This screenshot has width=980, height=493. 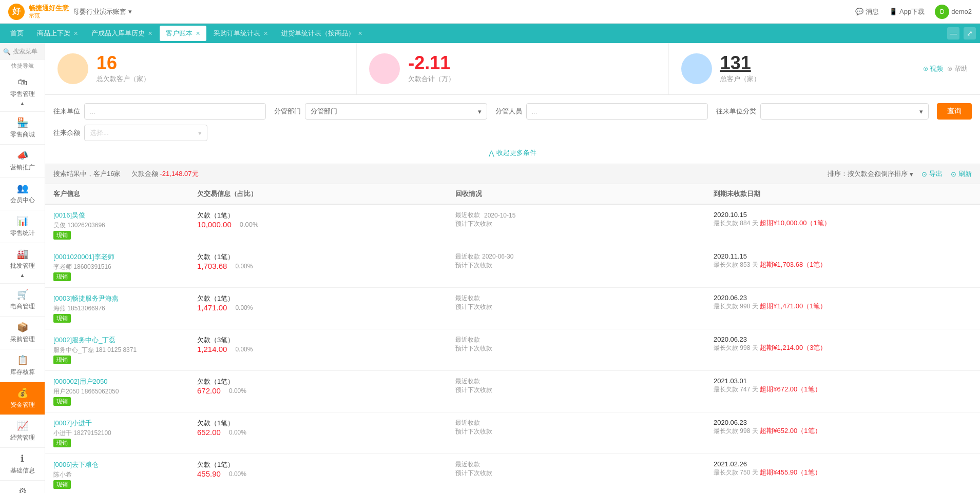 What do you see at coordinates (23, 464) in the screenshot?
I see `sidebar-item-basic-info: ℹ 基础信息` at bounding box center [23, 464].